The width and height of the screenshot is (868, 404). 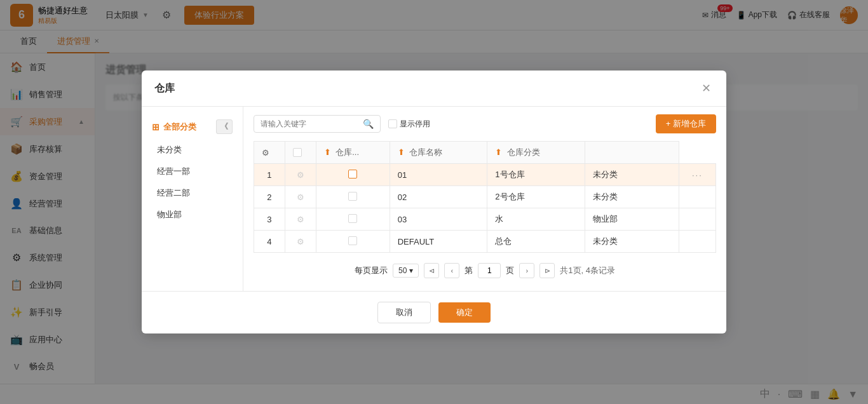 What do you see at coordinates (547, 271) in the screenshot?
I see `last-page-button: ⊳` at bounding box center [547, 271].